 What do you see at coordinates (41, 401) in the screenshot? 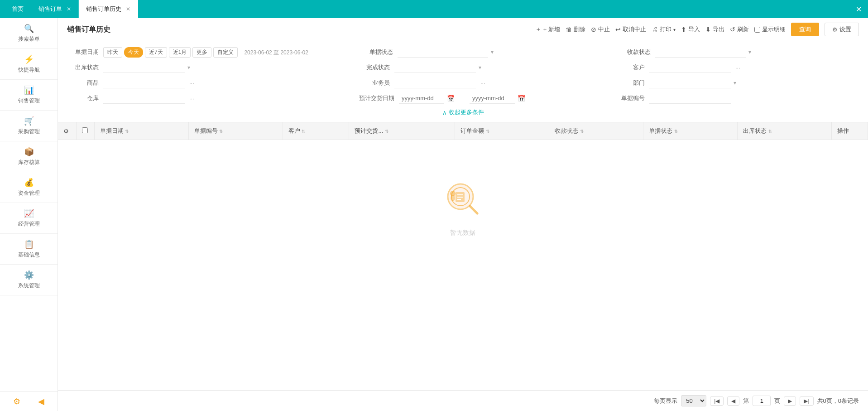
I see `sidebar-collapse-icon: ◀` at bounding box center [41, 401].